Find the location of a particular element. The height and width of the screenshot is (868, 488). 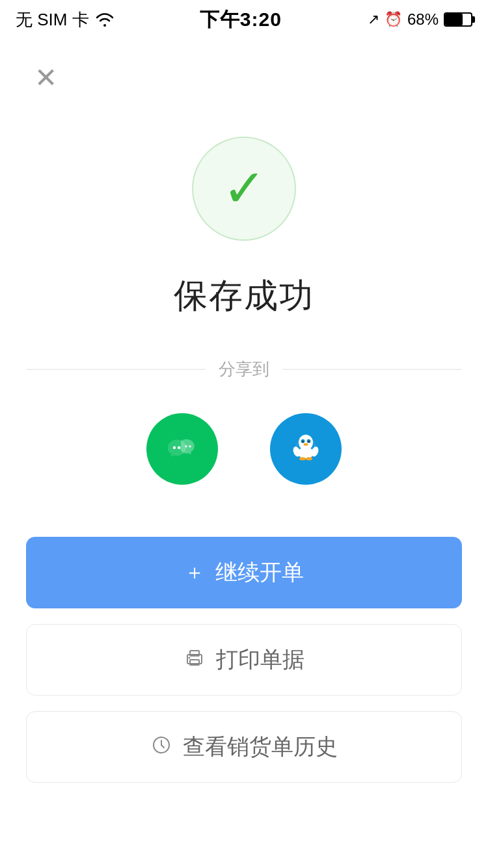

status-right: ↗ ⏰ 68% is located at coordinates (420, 20).